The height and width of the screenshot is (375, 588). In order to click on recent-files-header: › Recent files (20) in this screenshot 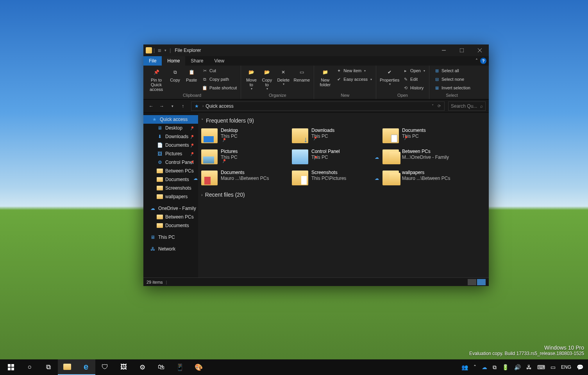, I will do `click(344, 195)`.